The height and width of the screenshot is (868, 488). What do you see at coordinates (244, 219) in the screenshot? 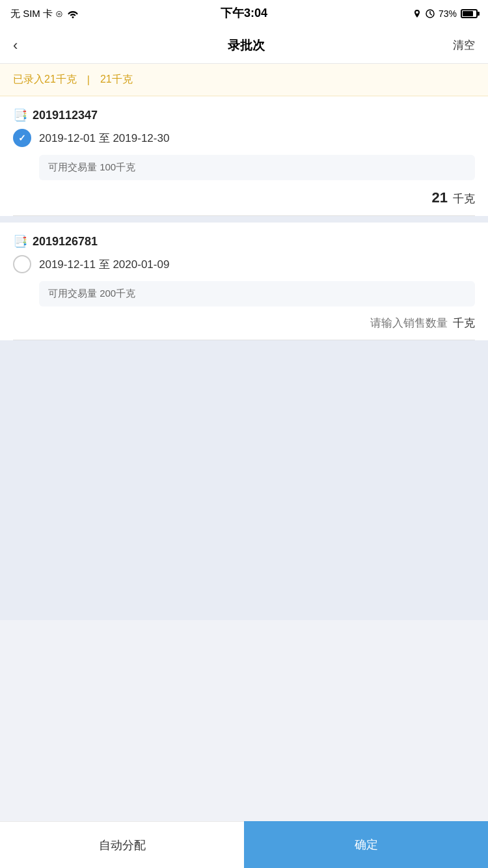
I see `section-separator` at bounding box center [244, 219].